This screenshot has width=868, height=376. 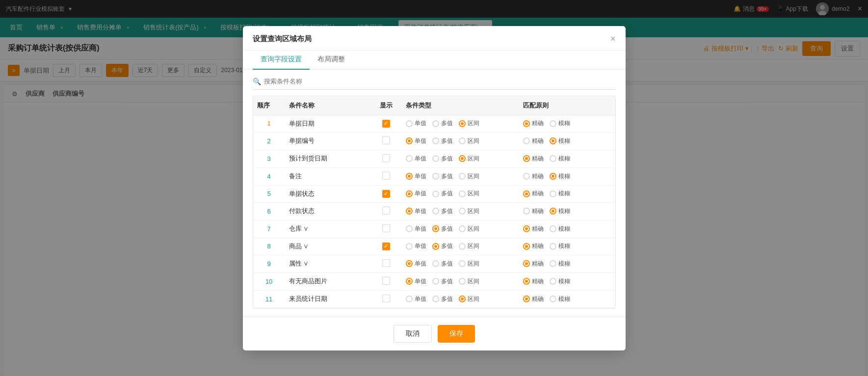 I want to click on radio-label-multi: 多值, so click(x=447, y=159).